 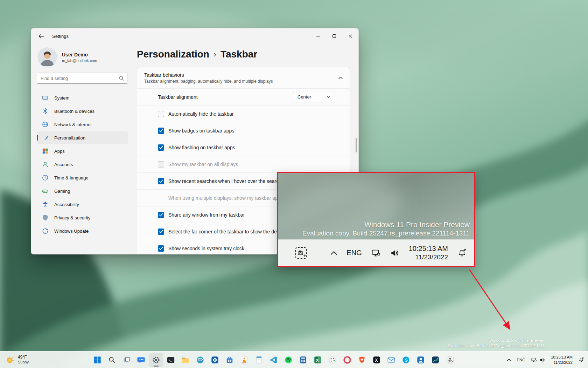 I want to click on network-volume-button, so click(x=538, y=360).